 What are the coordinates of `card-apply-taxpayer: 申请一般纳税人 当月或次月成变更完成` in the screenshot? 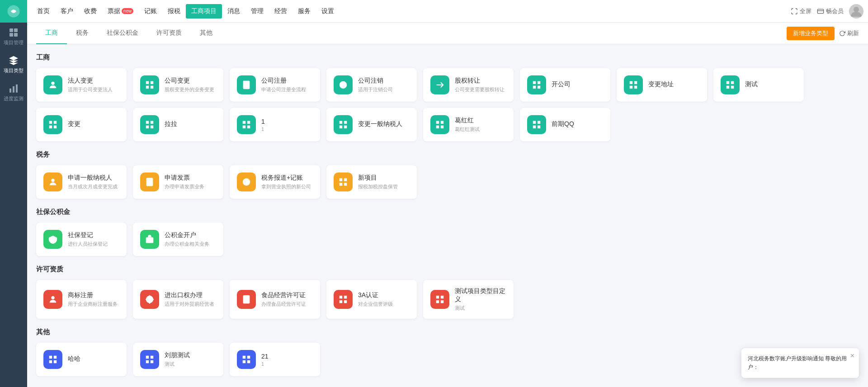 It's located at (81, 182).